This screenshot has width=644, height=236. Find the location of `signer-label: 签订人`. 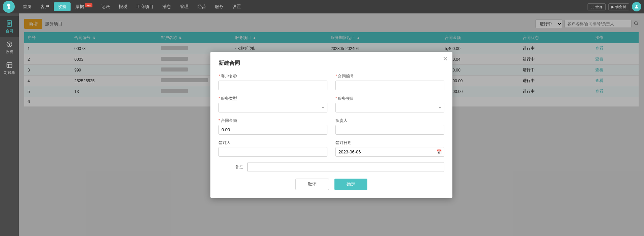

signer-label: 签订人 is located at coordinates (273, 143).